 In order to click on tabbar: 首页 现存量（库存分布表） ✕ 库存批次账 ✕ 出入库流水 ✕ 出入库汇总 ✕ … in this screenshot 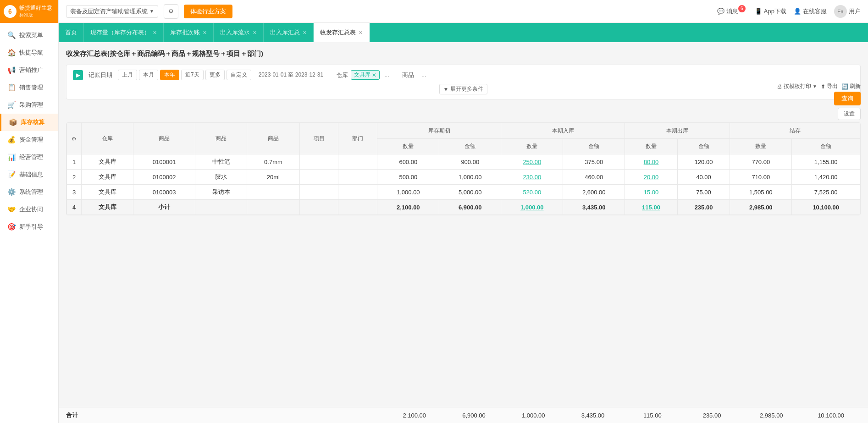, I will do `click(463, 33)`.